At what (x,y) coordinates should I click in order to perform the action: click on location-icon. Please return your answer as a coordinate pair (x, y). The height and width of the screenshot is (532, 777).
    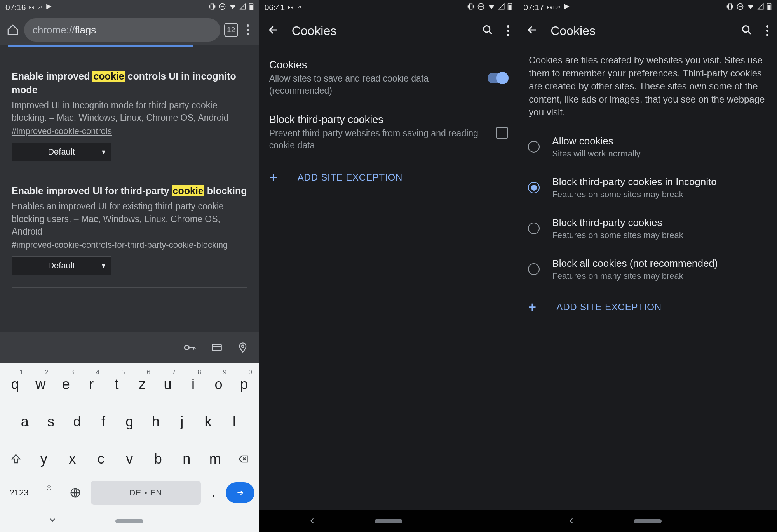
    Looking at the image, I should click on (243, 348).